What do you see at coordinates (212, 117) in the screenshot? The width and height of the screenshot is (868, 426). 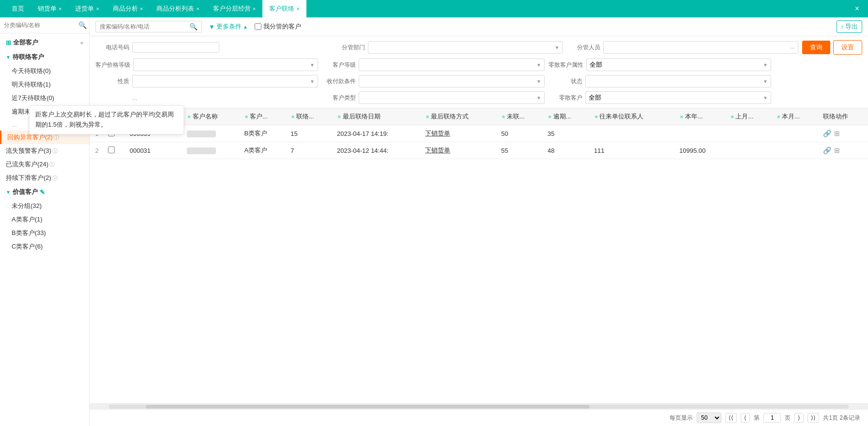 I see `col-name: ≡ 客户名称` at bounding box center [212, 117].